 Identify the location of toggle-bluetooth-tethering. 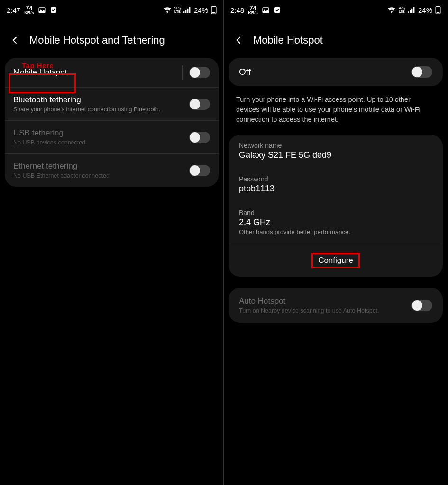
(200, 104).